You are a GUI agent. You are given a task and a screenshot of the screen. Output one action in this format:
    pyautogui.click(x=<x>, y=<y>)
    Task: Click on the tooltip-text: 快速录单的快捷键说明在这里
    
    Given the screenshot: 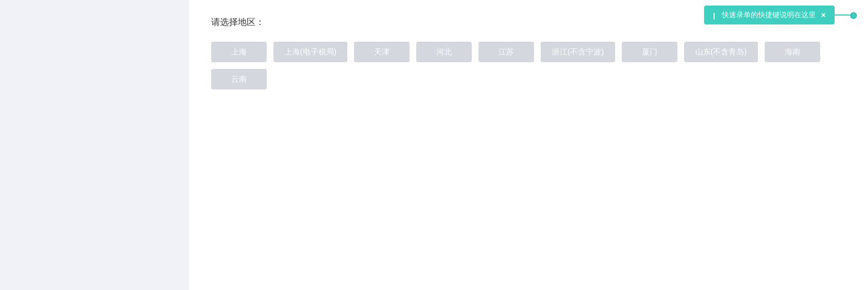 What is the action you would take?
    pyautogui.click(x=769, y=15)
    